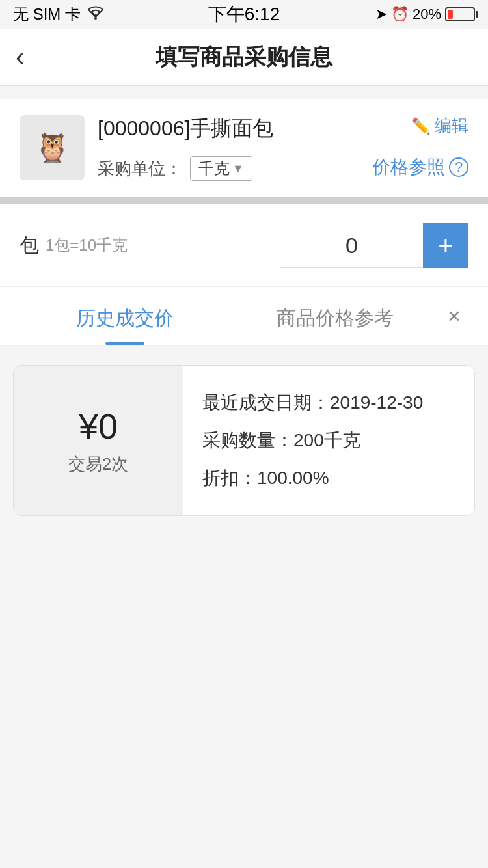 This screenshot has width=488, height=868. What do you see at coordinates (230, 478) in the screenshot?
I see `discount-label: 折扣：` at bounding box center [230, 478].